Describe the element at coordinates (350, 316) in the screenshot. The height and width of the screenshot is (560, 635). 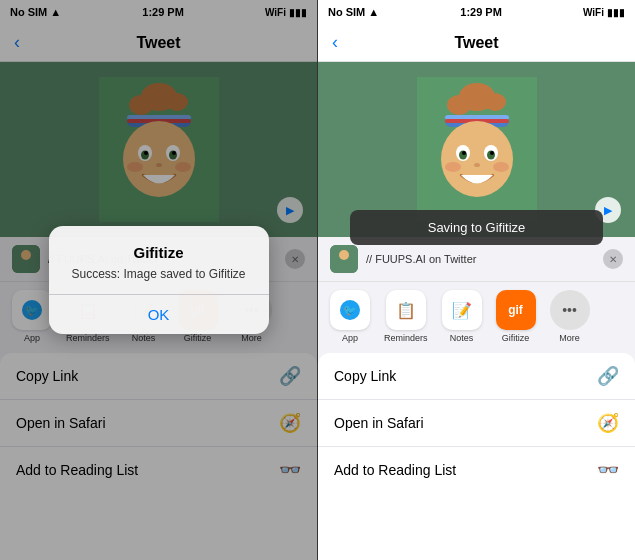
I see `share-icon-app-right: 🐦 App` at that location.